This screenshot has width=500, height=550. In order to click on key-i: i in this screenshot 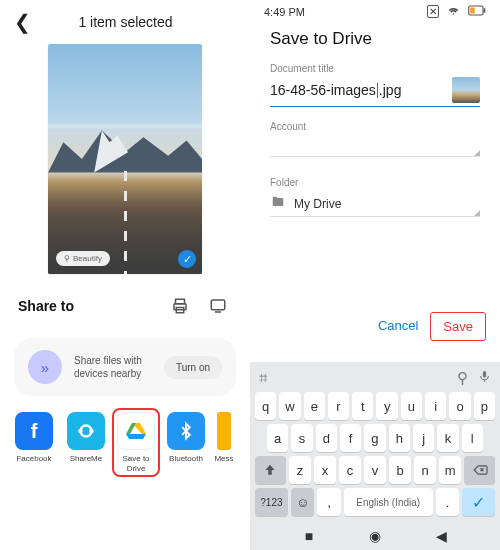, I will do `click(436, 406)`.